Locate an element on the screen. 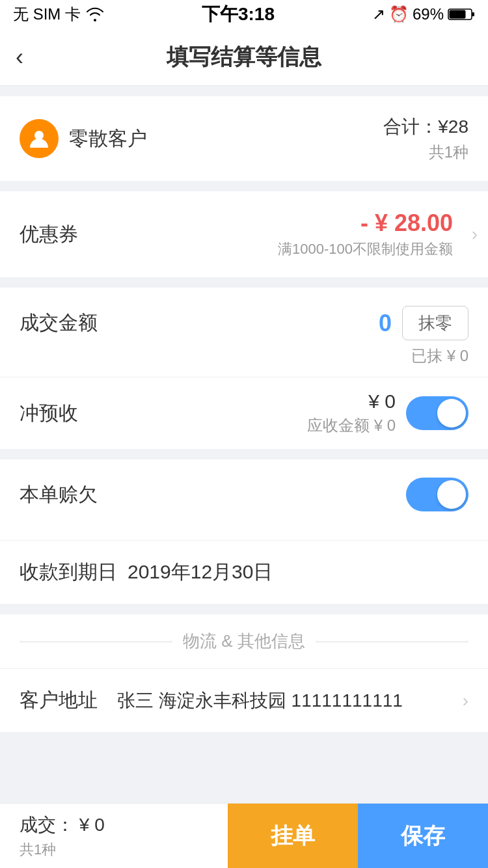 This screenshot has width=488, height=868. credit-label: 本单赊欠 is located at coordinates (59, 495).